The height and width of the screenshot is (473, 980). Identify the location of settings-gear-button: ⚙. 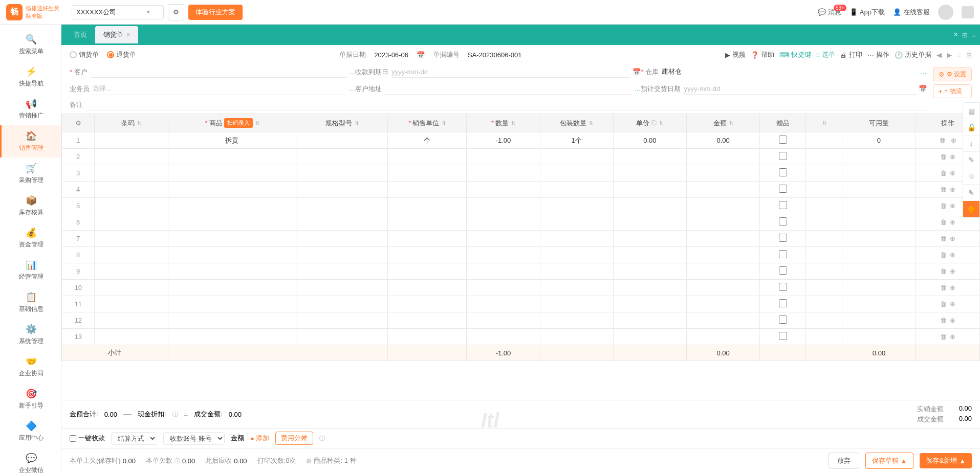
(176, 12).